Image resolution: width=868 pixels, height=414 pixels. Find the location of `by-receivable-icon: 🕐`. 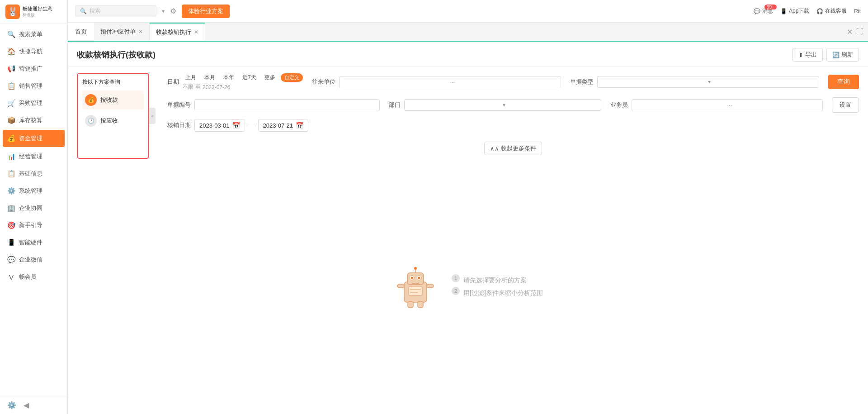

by-receivable-icon: 🕐 is located at coordinates (91, 121).